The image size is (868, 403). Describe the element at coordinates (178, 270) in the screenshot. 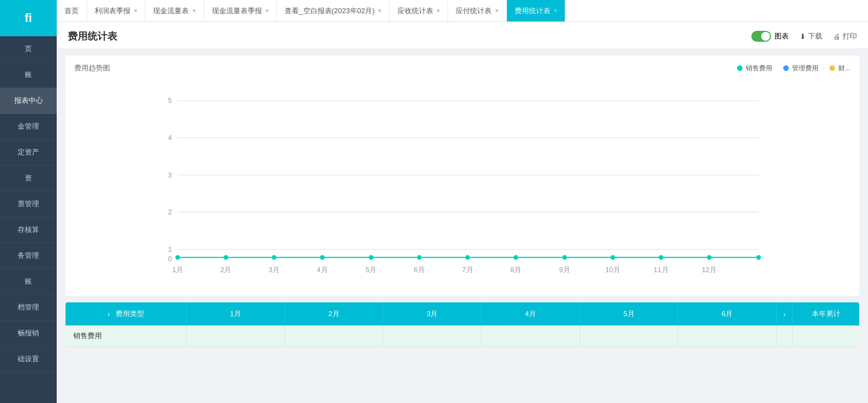

I see `svg-text: 1月` at that location.